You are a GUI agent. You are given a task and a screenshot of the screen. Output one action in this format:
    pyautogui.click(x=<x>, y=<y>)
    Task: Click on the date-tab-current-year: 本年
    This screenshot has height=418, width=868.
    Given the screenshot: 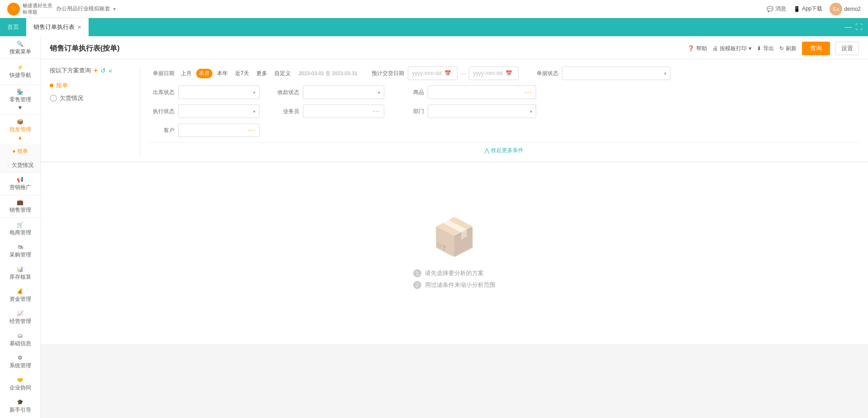 What is the action you would take?
    pyautogui.click(x=222, y=73)
    